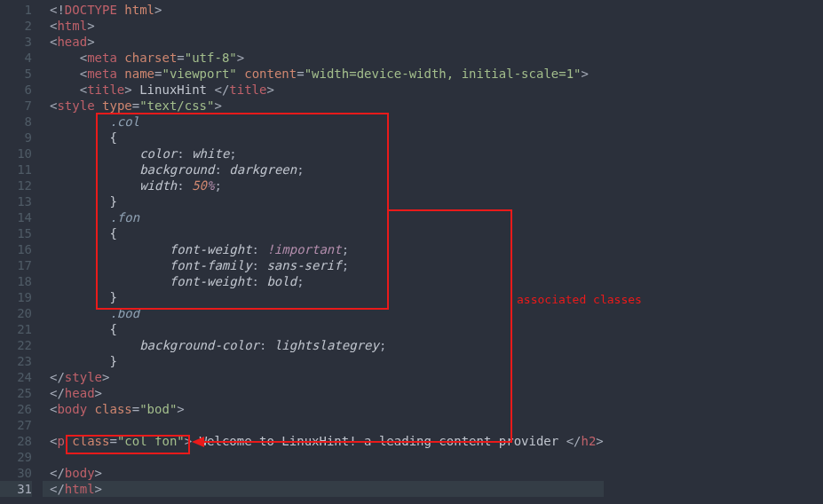 The height and width of the screenshot is (504, 823). I want to click on code-line: <meta name="viewport" content="width=dev…, so click(327, 74).